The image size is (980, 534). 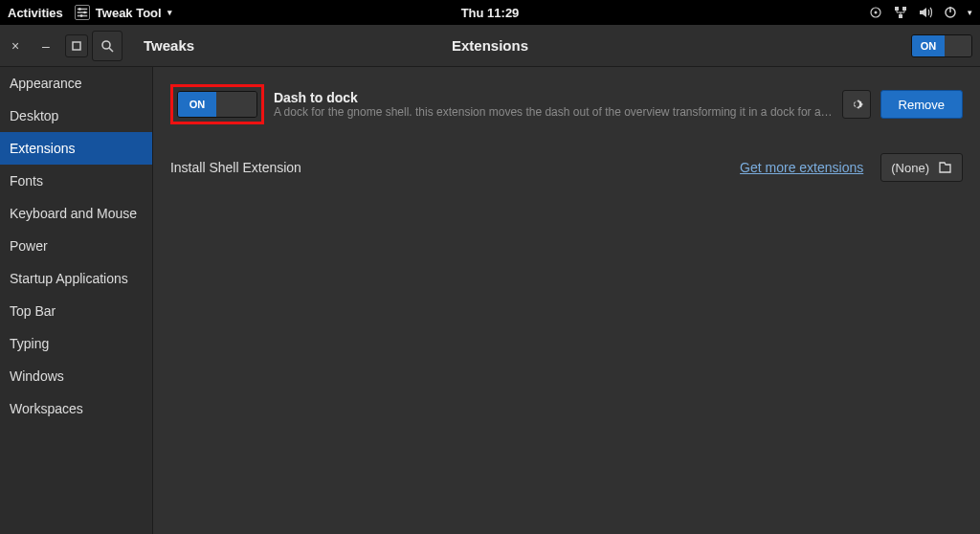 What do you see at coordinates (901, 12) in the screenshot?
I see `network-icon` at bounding box center [901, 12].